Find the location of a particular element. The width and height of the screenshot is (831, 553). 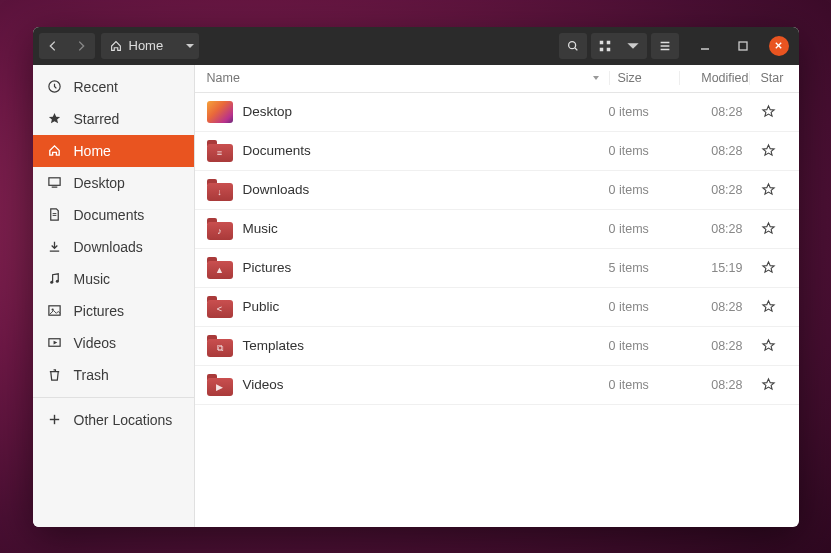

file-name-cell: < Public is located at coordinates (408, 307).